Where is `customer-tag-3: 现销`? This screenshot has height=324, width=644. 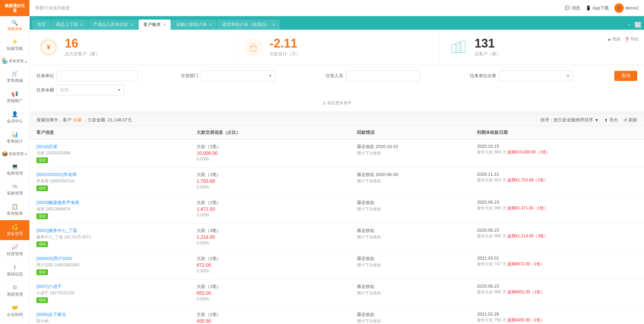
customer-tag-3: 现销 is located at coordinates (42, 244).